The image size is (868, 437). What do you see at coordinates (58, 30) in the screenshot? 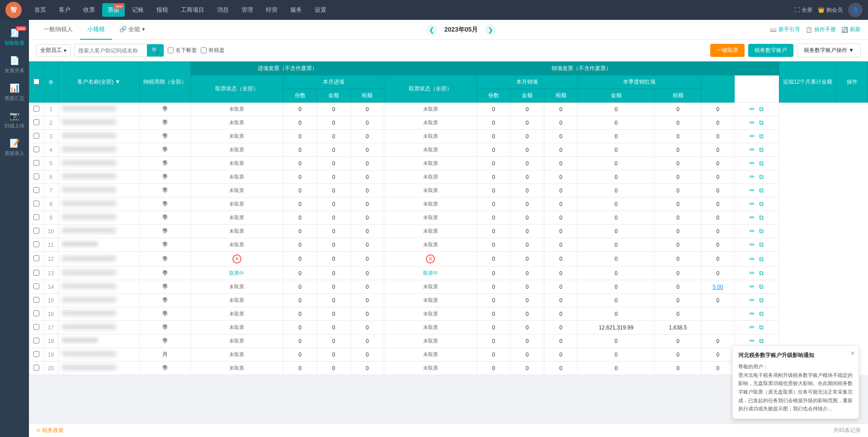
I see `tab-general: 一般纳税人` at bounding box center [58, 30].